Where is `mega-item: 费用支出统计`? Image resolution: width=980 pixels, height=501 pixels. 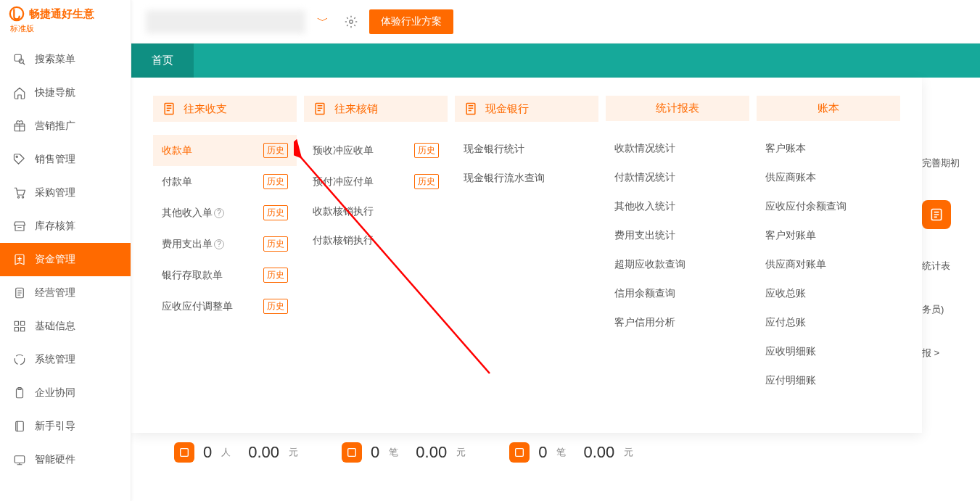
mega-item: 费用支出统计 is located at coordinates (678, 236).